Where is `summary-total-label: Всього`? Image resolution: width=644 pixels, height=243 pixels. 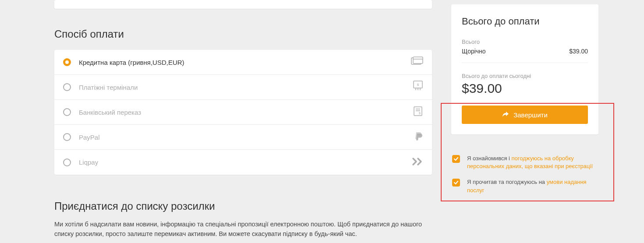 summary-total-label: Всього is located at coordinates (525, 42).